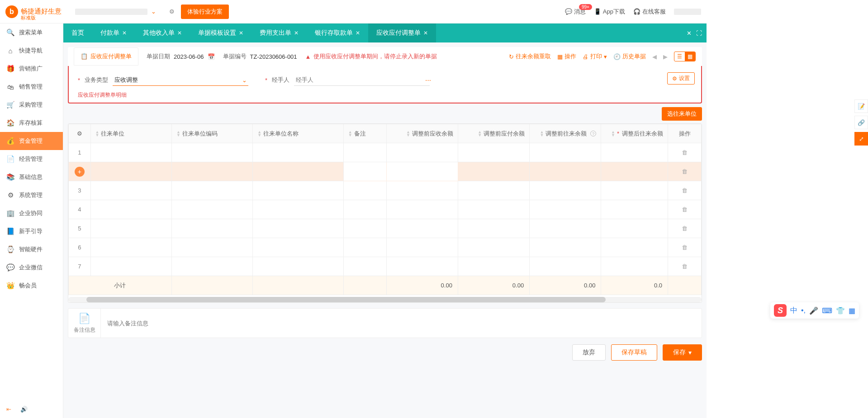 The image size is (868, 418). Describe the element at coordinates (530, 56) in the screenshot. I see `regen-balance-button: ↻往来余额重取` at that location.